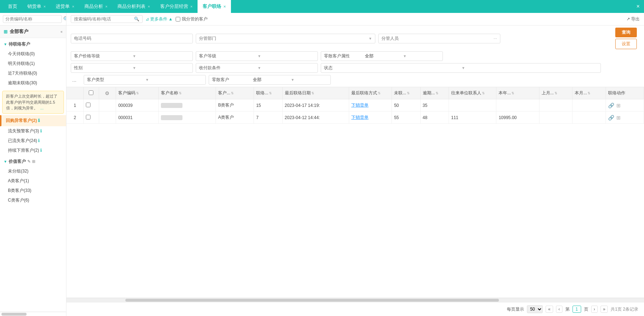 The height and width of the screenshot is (316, 644). Describe the element at coordinates (107, 93) in the screenshot. I see `table-settings-gear-icon: ⚙` at that location.